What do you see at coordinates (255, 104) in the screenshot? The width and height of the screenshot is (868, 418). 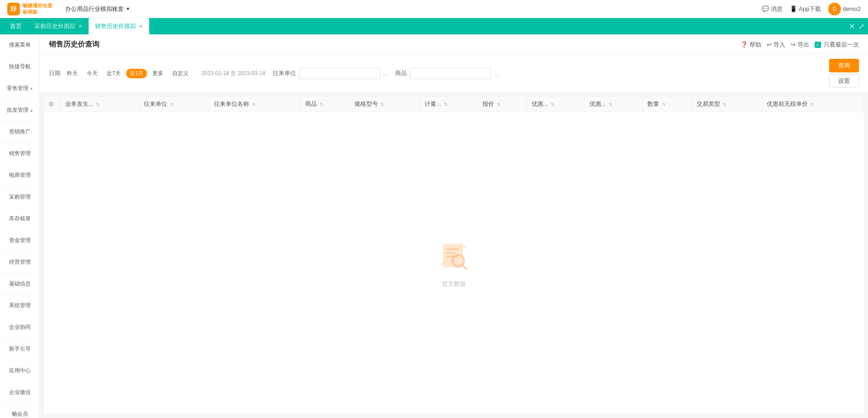 I see `col-counterparty-name: 往来单位名称 ⇅` at bounding box center [255, 104].